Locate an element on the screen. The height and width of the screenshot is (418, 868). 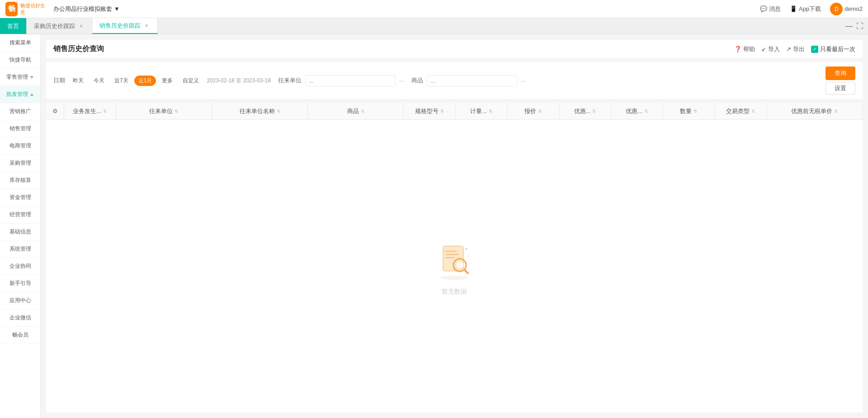
sidebar-basic-info-label: 基础信息 is located at coordinates (20, 232).